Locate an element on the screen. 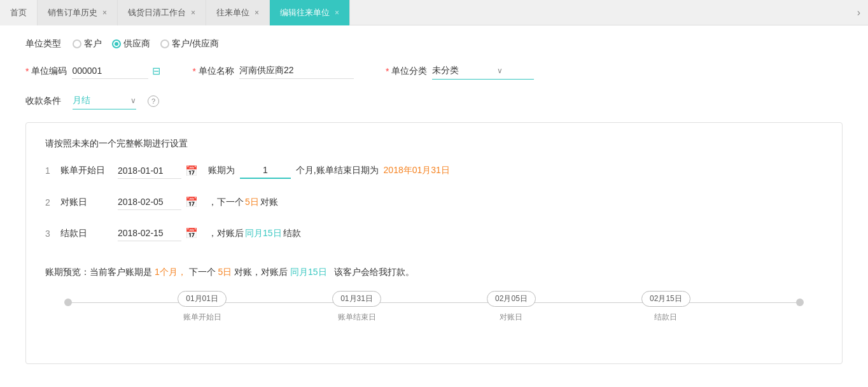  unit-category-value: 未分类 is located at coordinates (445, 71).